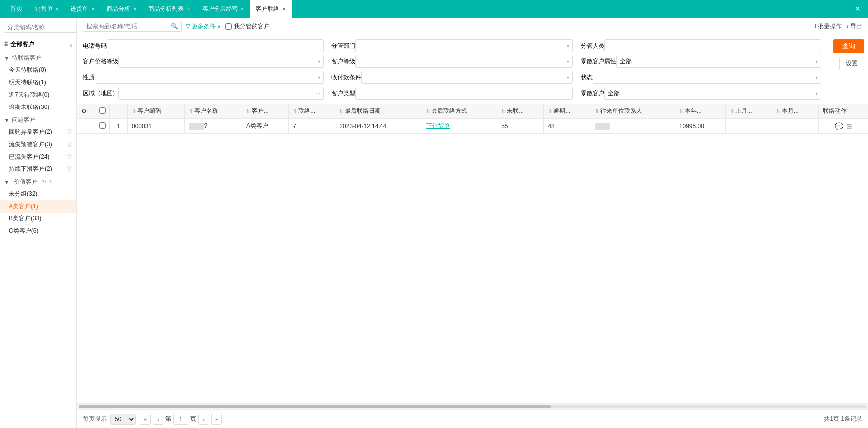  I want to click on nav-tab-purchase: 进货单 ×, so click(82, 9).